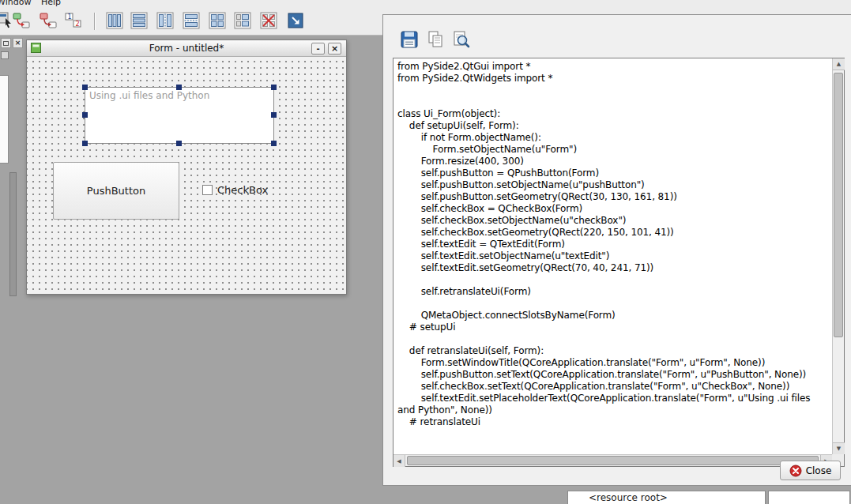  I want to click on resource-detail-panel, so click(809, 498).